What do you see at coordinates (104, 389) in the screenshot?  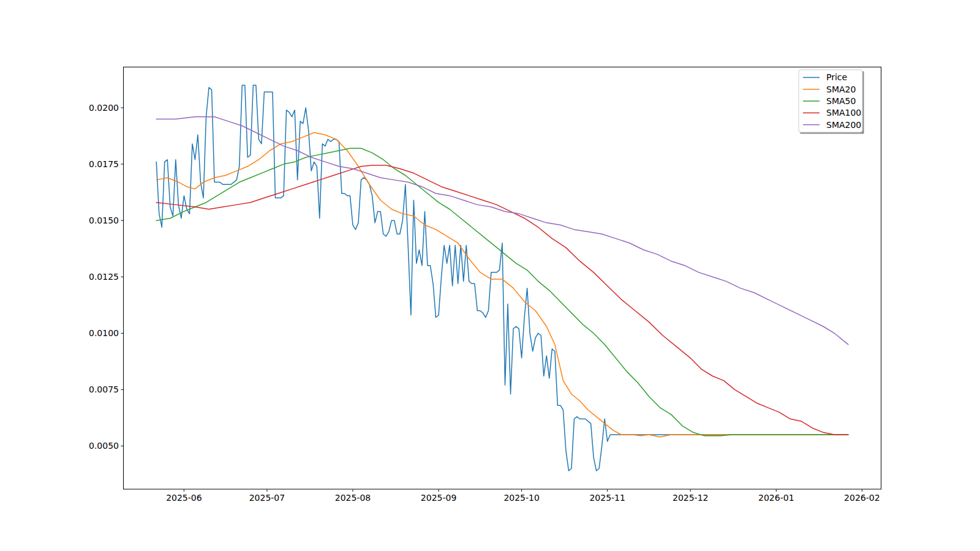 I see `y-tick-label: 0.0075` at bounding box center [104, 389].